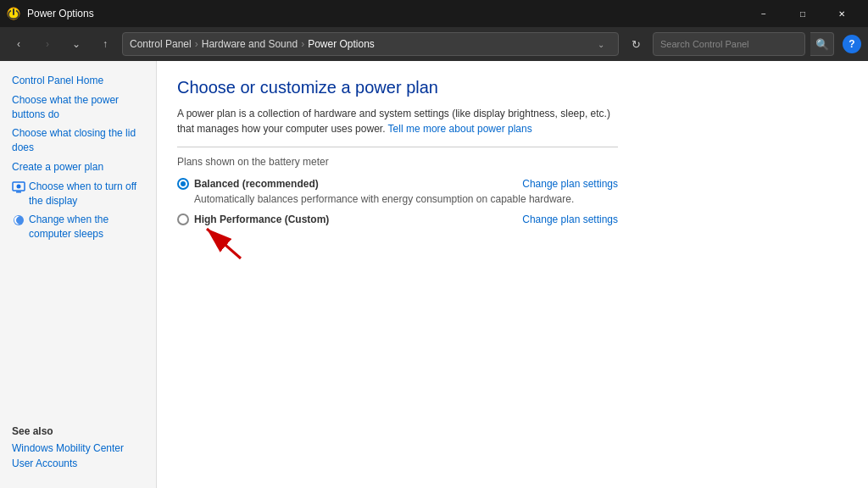 The image size is (868, 488). I want to click on learn-more-link: Tell me more about power plans, so click(460, 129).